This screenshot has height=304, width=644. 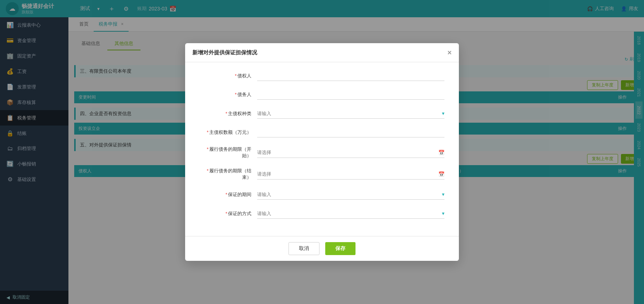 I want to click on claim-type-arrow-icon: ▾, so click(x=443, y=113).